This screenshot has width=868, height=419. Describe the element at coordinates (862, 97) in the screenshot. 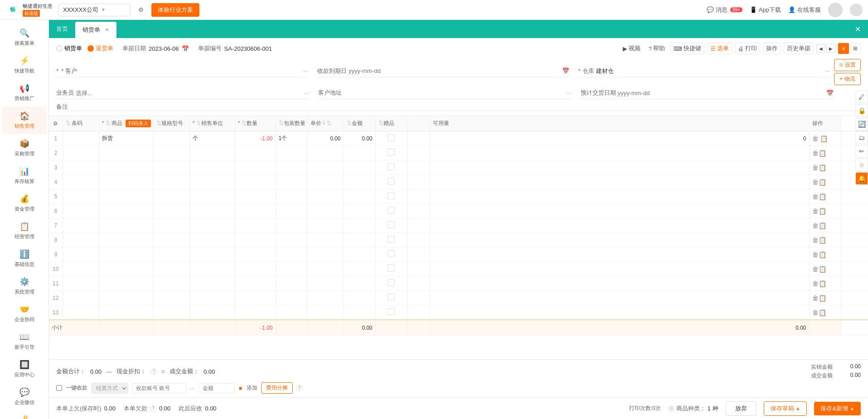

I see `right-tool-edit-icon: 🖊` at that location.